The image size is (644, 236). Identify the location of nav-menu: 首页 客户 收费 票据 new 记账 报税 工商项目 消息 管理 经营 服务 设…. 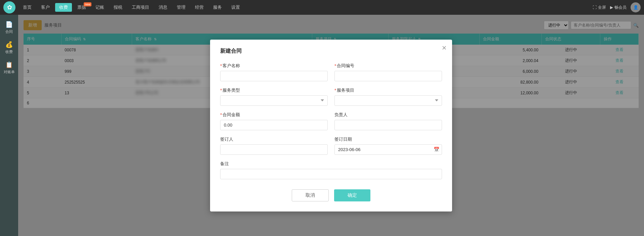
(306, 7).